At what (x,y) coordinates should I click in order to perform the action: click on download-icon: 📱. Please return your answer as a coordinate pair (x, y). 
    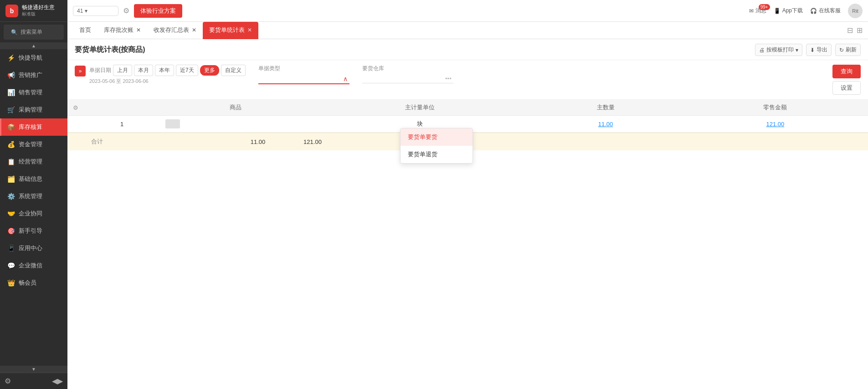
    Looking at the image, I should click on (777, 11).